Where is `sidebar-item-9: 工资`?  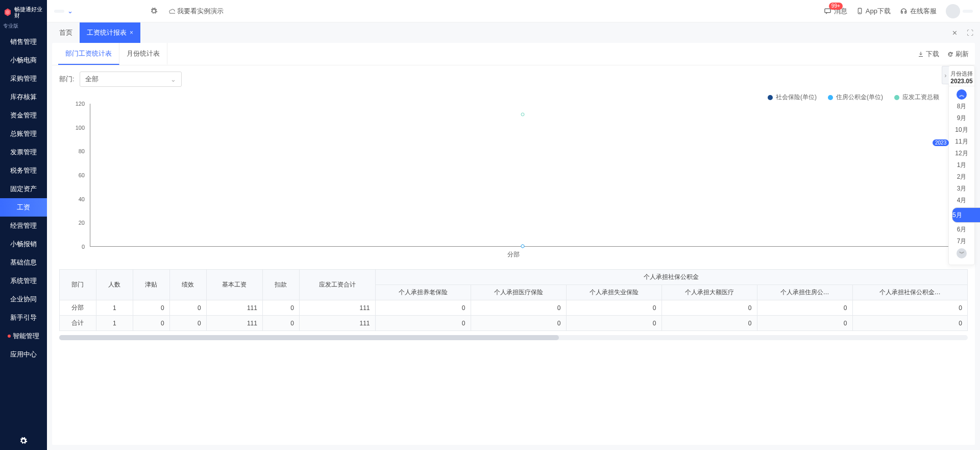
sidebar-item-9: 工资 is located at coordinates (23, 207).